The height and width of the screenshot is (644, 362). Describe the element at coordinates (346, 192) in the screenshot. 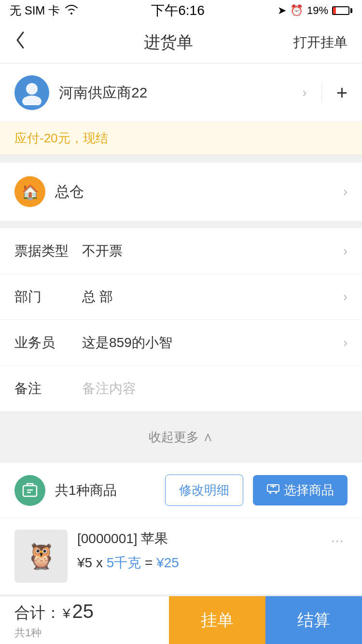

I see `warehouse-chevron-icon: ›` at that location.